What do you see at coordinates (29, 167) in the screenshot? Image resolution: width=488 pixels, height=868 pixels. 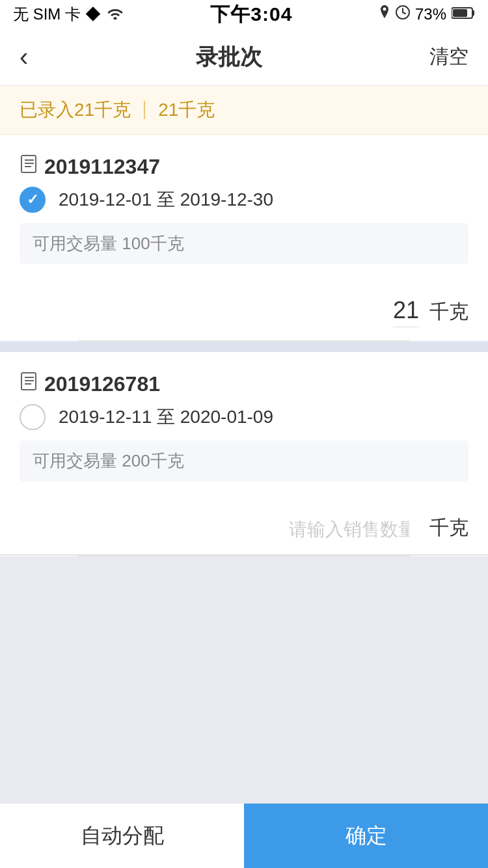 I see `batch-1-icon` at bounding box center [29, 167].